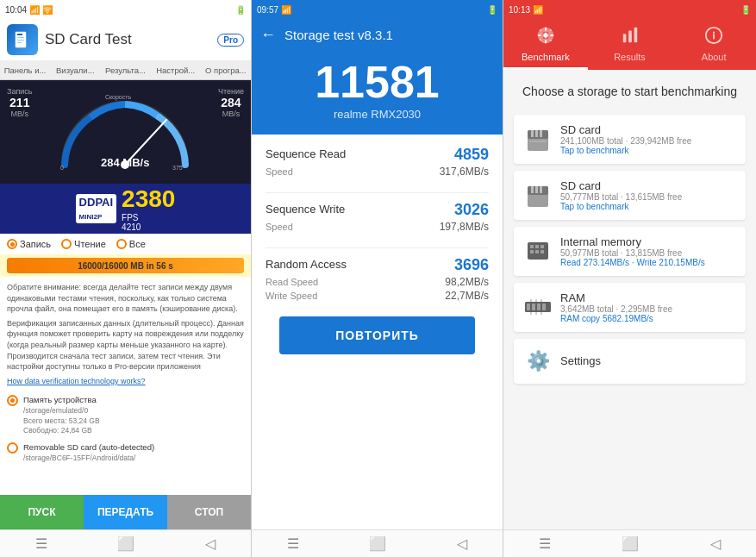 The width and height of the screenshot is (756, 557). What do you see at coordinates (126, 40) in the screenshot?
I see `p1-app-header: SD Card Test Pro` at bounding box center [126, 40].